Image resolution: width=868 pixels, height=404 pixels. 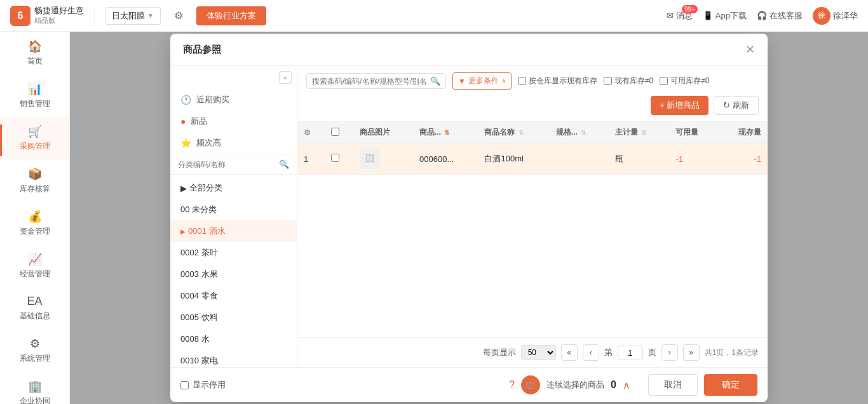 What do you see at coordinates (780, 16) in the screenshot?
I see `service-button: 🎧 在线客服` at bounding box center [780, 16].